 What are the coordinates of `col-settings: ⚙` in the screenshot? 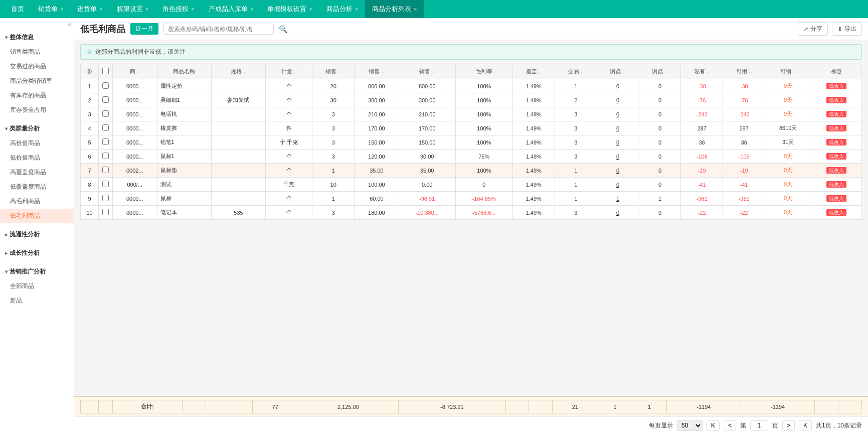 It's located at (90, 72).